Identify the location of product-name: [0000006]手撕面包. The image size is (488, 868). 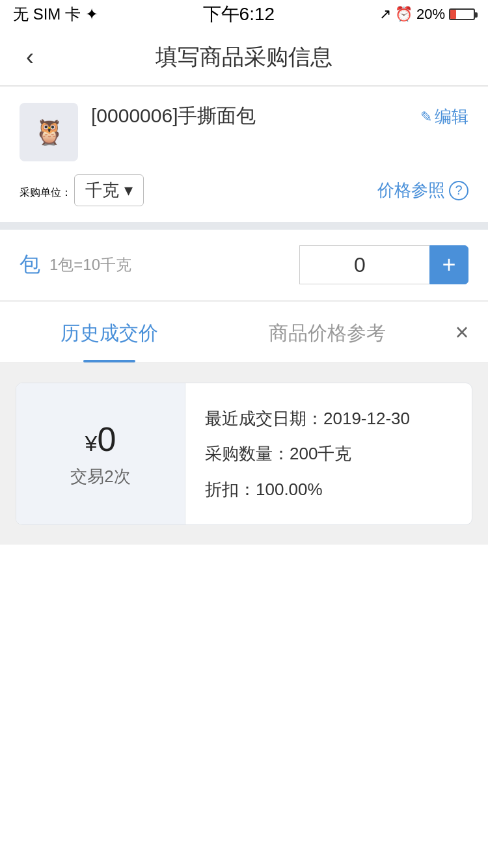
(173, 115).